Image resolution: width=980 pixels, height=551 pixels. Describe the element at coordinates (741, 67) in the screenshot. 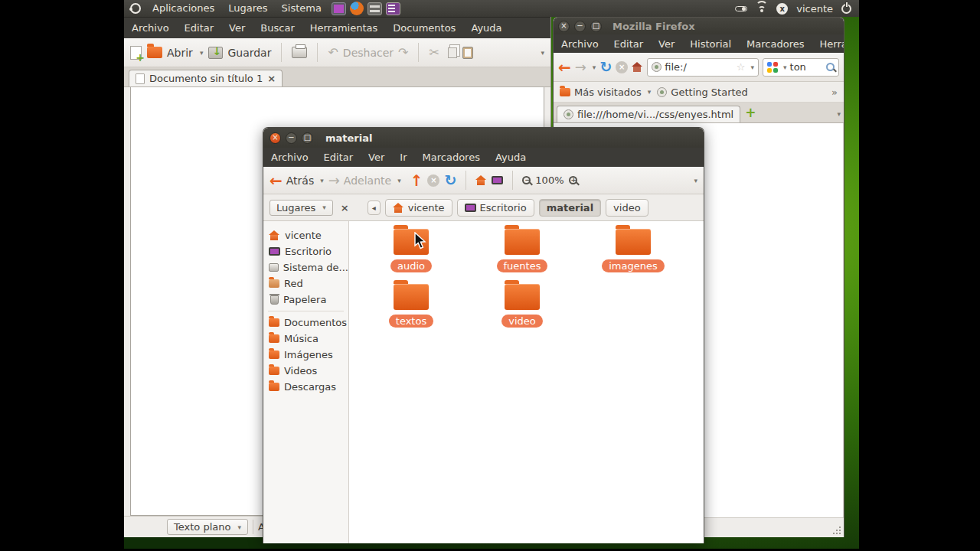

I see `bookmark-star-icon: ☆` at that location.